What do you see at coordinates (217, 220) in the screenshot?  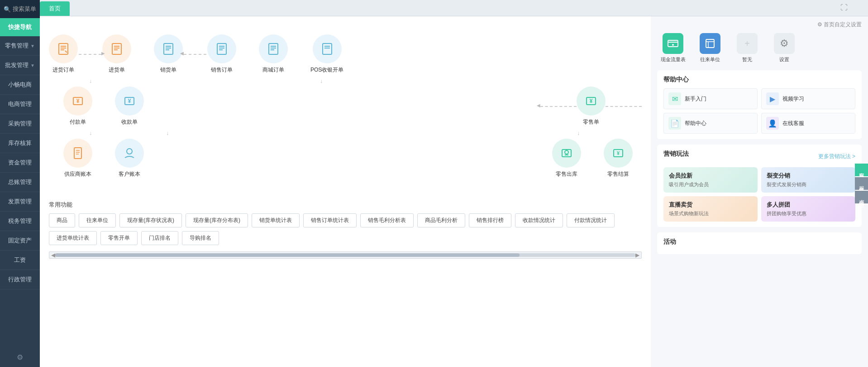 I see `func-btn-stock2: 现存量(库存分布表)` at bounding box center [217, 220].